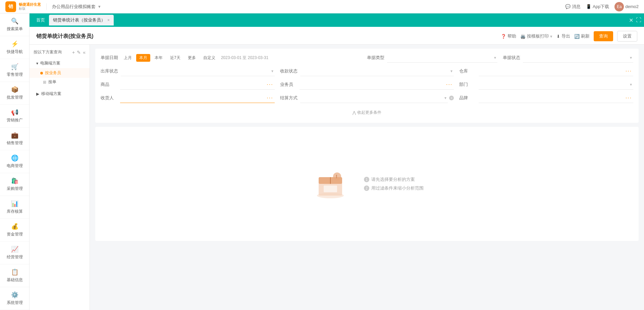 The height and width of the screenshot is (310, 644). What do you see at coordinates (603, 36) in the screenshot?
I see `query-button: 查询` at bounding box center [603, 36].